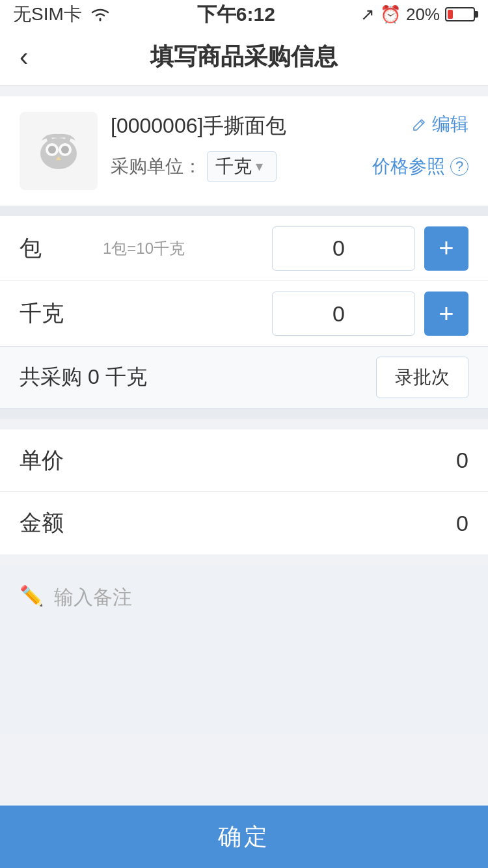 This screenshot has width=488, height=868. I want to click on product-info: [0000006]手撕面包 编辑 采购单位： 千克 ▾ 价格参照 ?, so click(290, 147).